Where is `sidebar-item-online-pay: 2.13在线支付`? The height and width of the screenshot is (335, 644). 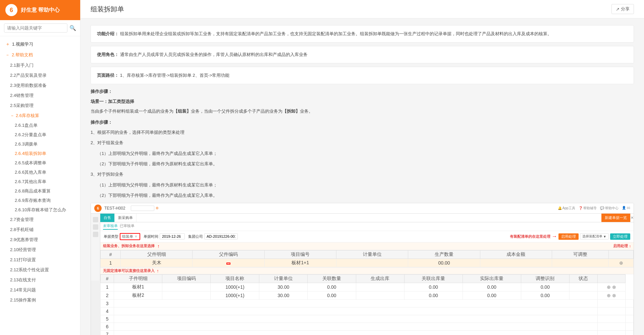
sidebar-item-online-pay: 2.13在线支付 is located at coordinates (40, 280).